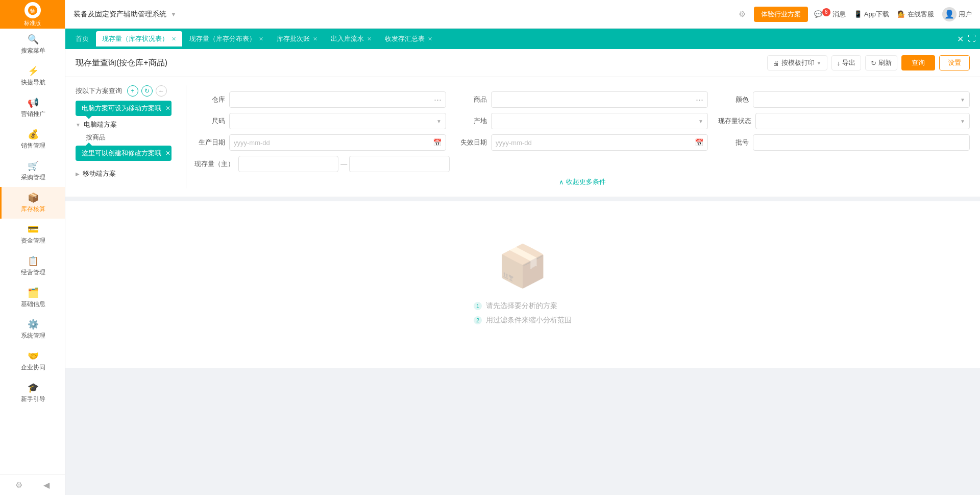  What do you see at coordinates (844, 143) in the screenshot?
I see `batch-field: 批号` at bounding box center [844, 143].